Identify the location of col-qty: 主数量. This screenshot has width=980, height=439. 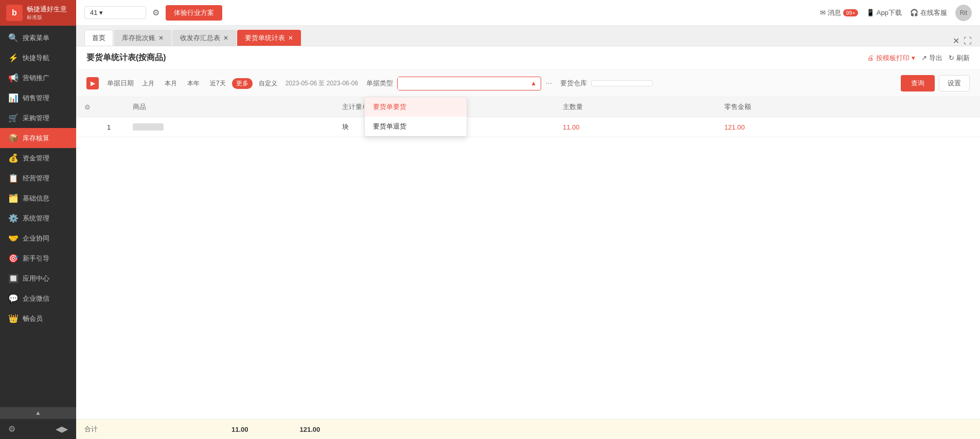
(635, 107).